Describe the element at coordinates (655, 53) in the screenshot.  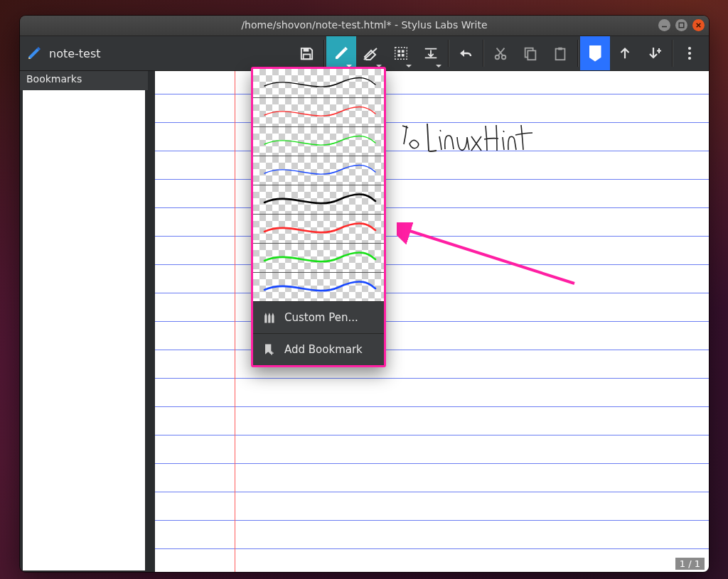
I see `next-page-button` at that location.